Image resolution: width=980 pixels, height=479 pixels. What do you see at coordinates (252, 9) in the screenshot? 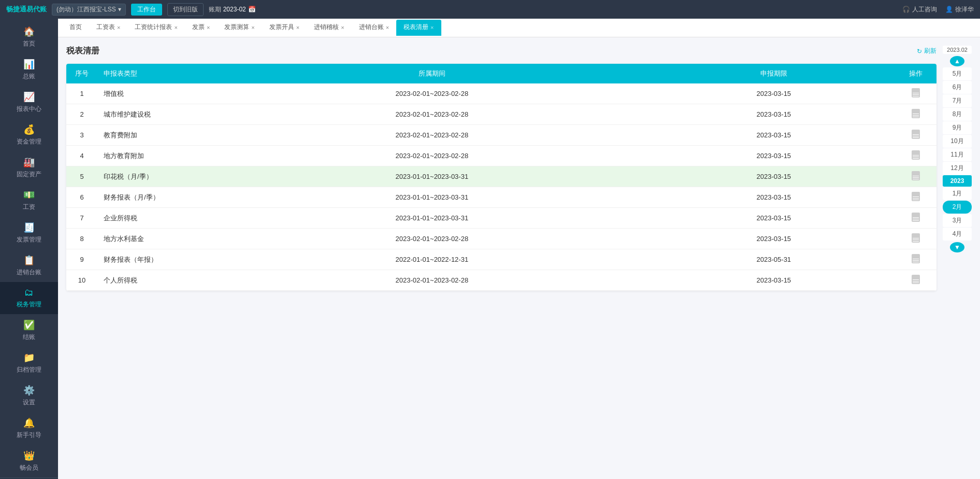
I see `calendar-icon: 📅` at bounding box center [252, 9].